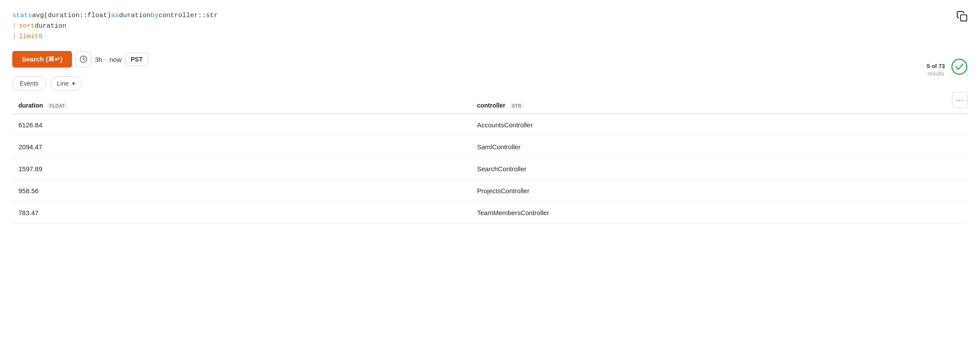 The image size is (980, 360). Describe the element at coordinates (188, 16) in the screenshot. I see `query-field: controller::str` at that location.